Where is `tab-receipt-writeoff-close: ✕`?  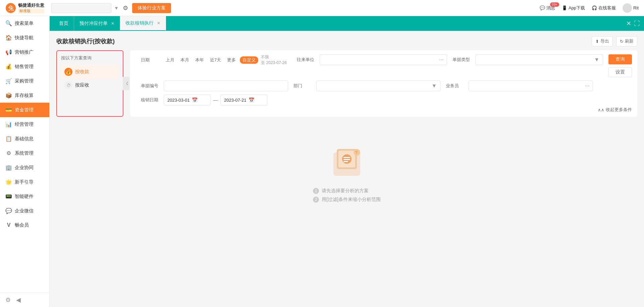 tab-receipt-writeoff-close: ✕ is located at coordinates (159, 23).